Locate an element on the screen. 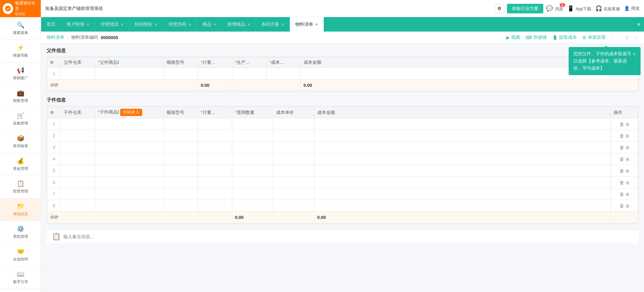 The image size is (644, 292). single-settings-btn: ⚙ 单据设置 is located at coordinates (594, 37).